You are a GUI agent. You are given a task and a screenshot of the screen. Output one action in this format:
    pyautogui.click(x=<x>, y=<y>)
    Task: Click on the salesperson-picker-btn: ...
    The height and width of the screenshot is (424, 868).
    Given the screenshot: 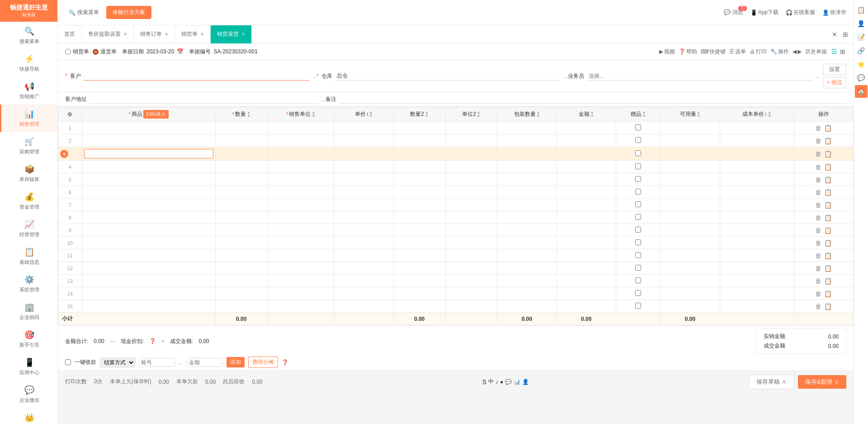 What is the action you would take?
    pyautogui.click(x=817, y=76)
    